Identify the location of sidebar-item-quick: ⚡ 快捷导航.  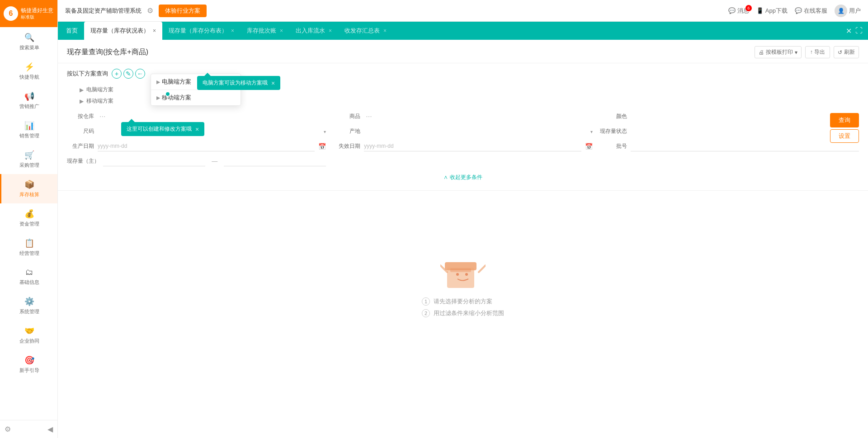
(29, 71).